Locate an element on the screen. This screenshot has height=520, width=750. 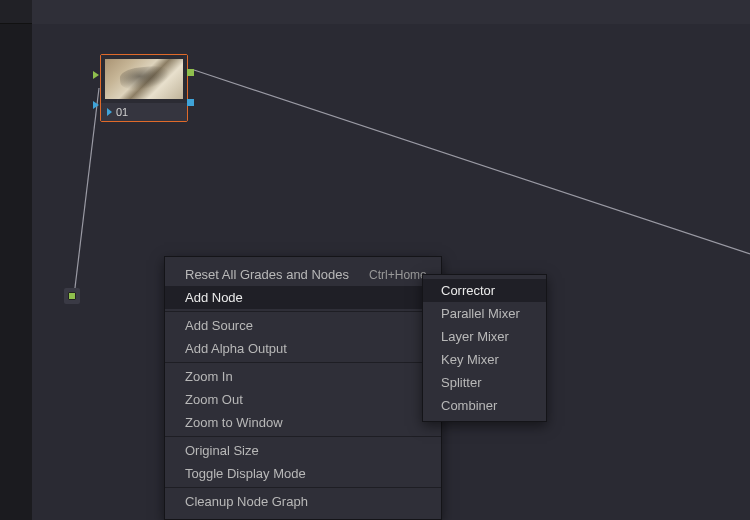
menu-item-label: Add Node is located at coordinates (214, 298).